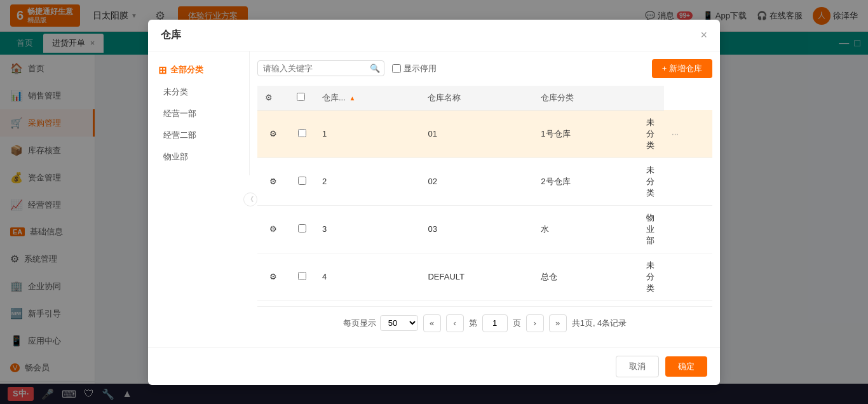 This screenshot has height=404, width=868. I want to click on total-info: 共1页, 4条记录, so click(600, 323).